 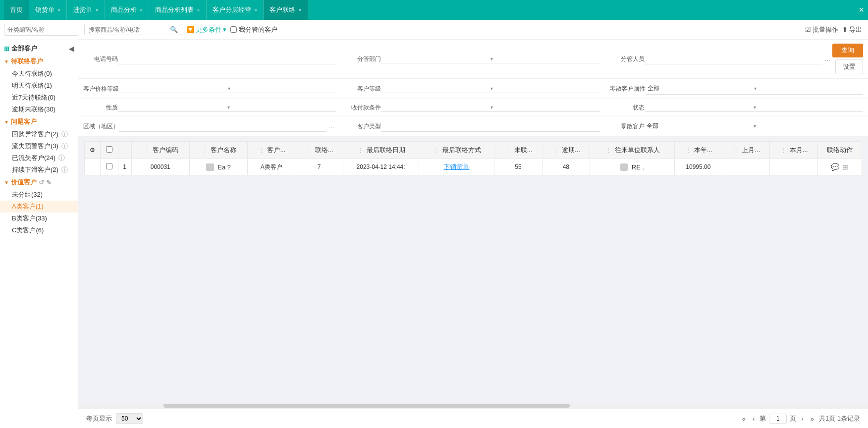 What do you see at coordinates (17, 10) in the screenshot?
I see `nav-tab-home: 首页` at bounding box center [17, 10].